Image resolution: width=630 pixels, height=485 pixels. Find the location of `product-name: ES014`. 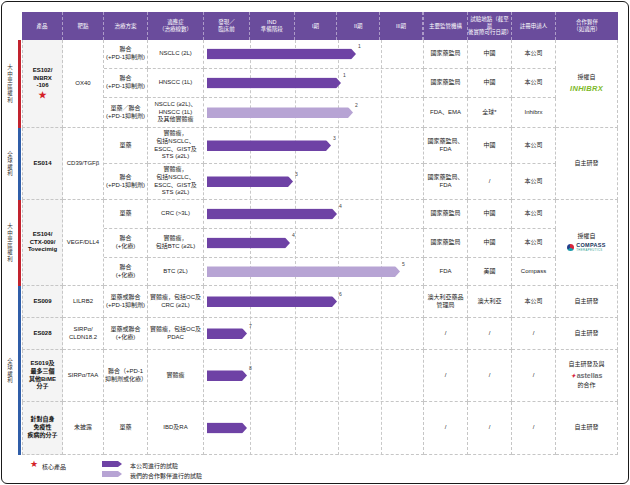

product-name: ES014 is located at coordinates (42, 164).